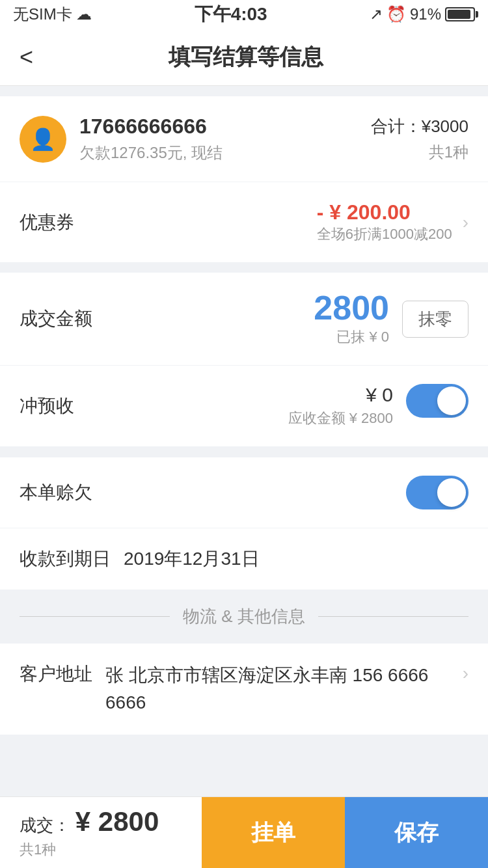 The width and height of the screenshot is (488, 868). Describe the element at coordinates (65, 559) in the screenshot. I see `due-date-label: 收款到期日` at that location.